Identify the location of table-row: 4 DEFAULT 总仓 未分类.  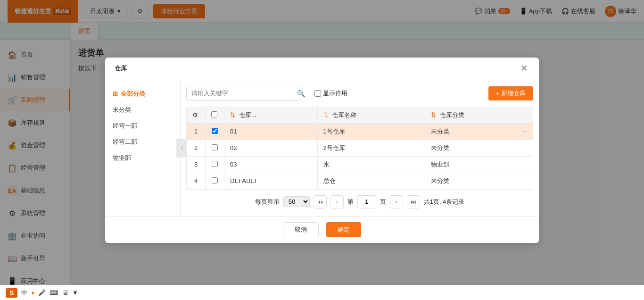
(360, 181).